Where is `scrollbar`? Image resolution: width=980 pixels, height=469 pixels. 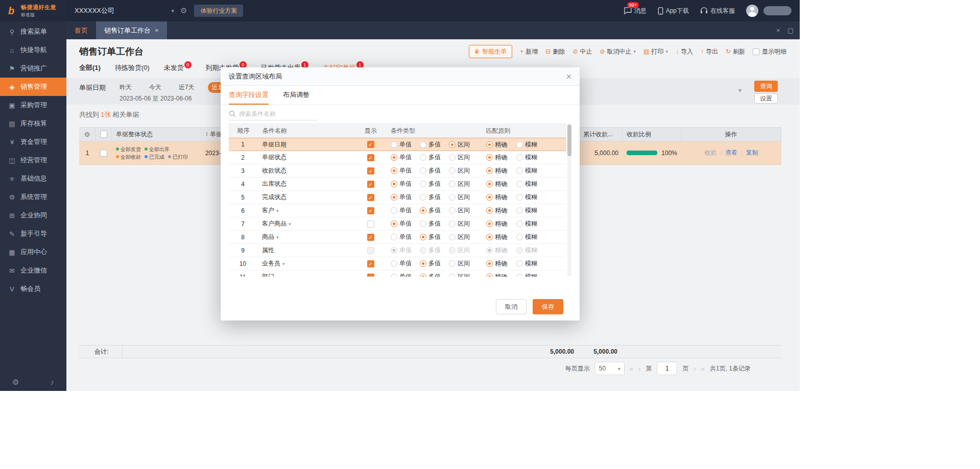 scrollbar is located at coordinates (569, 200).